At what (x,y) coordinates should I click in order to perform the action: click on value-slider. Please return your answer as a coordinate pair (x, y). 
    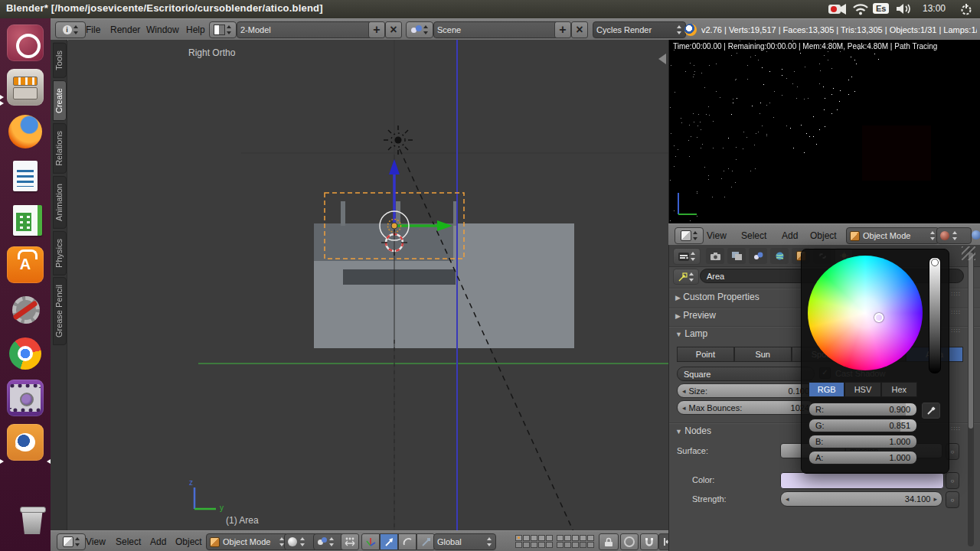
    Looking at the image, I should click on (935, 315).